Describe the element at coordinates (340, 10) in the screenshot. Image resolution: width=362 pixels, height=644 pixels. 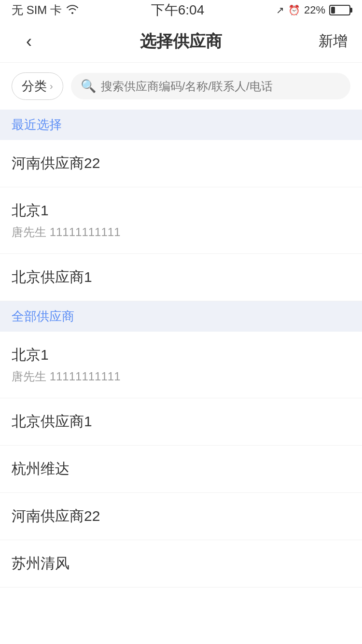
I see `battery-icon` at that location.